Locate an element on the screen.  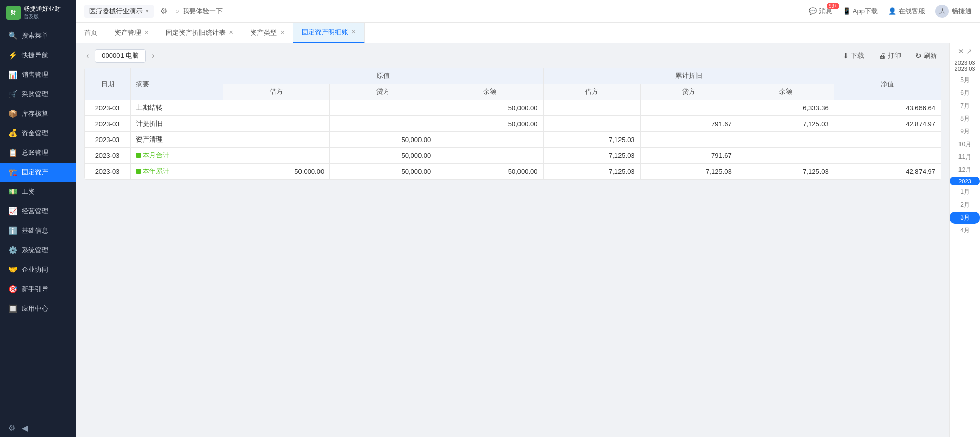
sidebar: 财 畅捷通好业财 普及版 🔍搜索菜单⚡快捷导航📊销售管理🛒采购管理📦库存核算💰资… is located at coordinates (38, 218).